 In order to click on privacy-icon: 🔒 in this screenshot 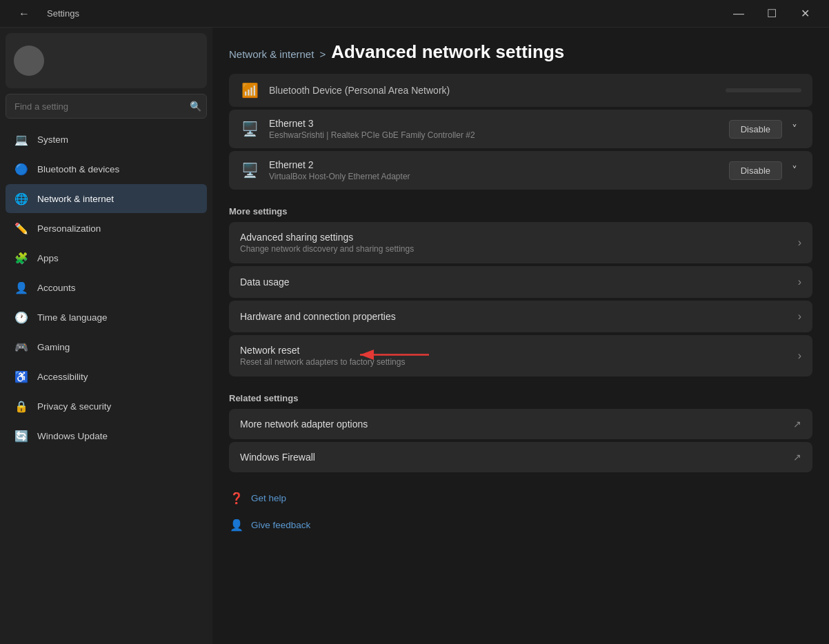, I will do `click(21, 406)`.